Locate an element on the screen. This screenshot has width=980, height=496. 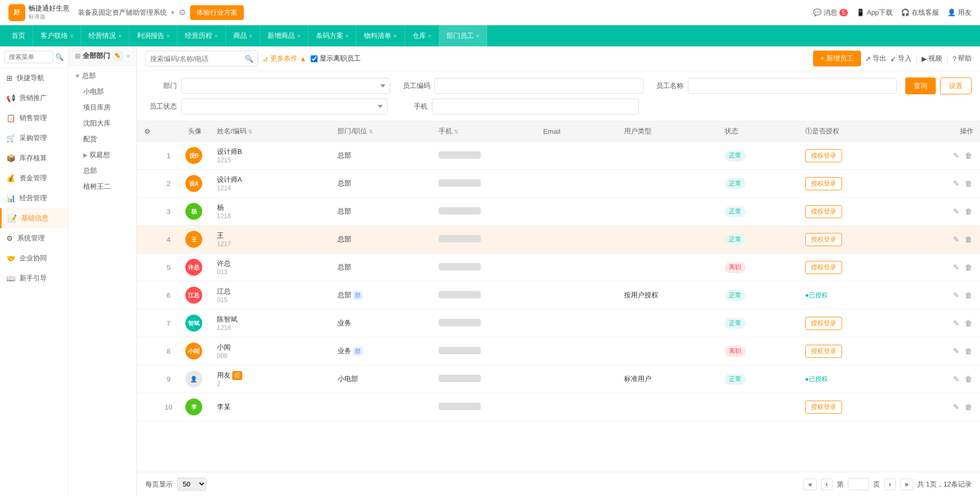
tab-add-goods-close: × is located at coordinates (299, 36).